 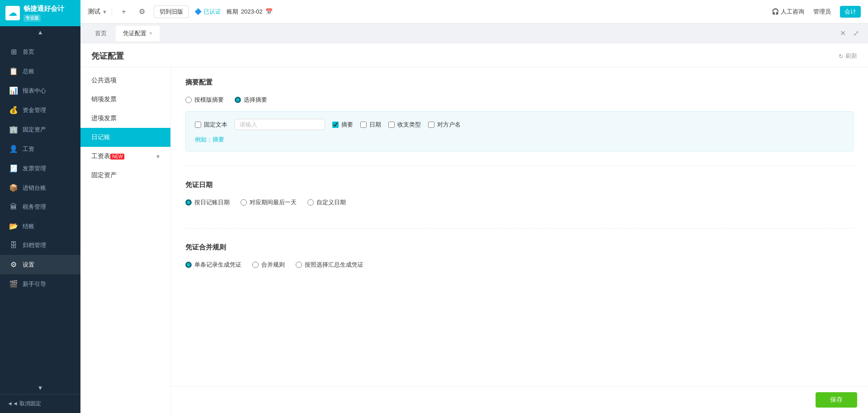 What do you see at coordinates (775, 12) in the screenshot?
I see `consult-icon: 🎧` at bounding box center [775, 12].